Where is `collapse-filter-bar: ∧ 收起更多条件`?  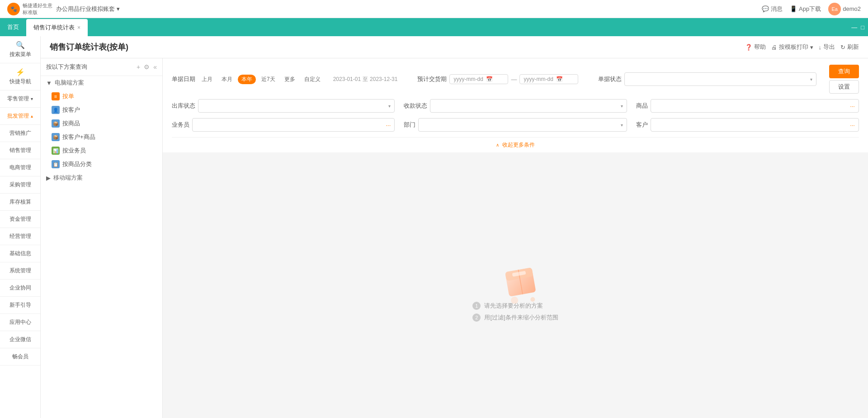
collapse-filter-bar: ∧ 收起更多条件 is located at coordinates (515, 145).